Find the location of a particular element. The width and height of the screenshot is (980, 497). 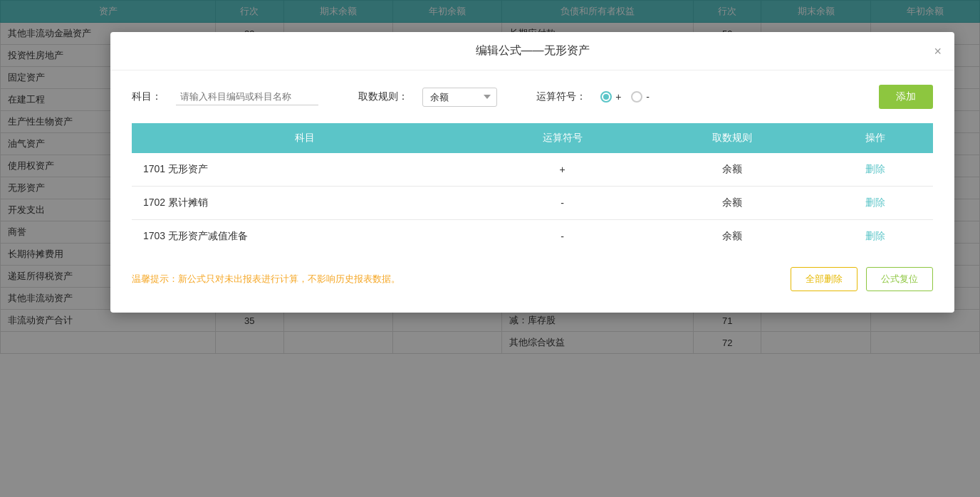

hint-text: 温馨提示：新公式只对未出报表进行计算，不影响历史报表数据。 is located at coordinates (266, 279).